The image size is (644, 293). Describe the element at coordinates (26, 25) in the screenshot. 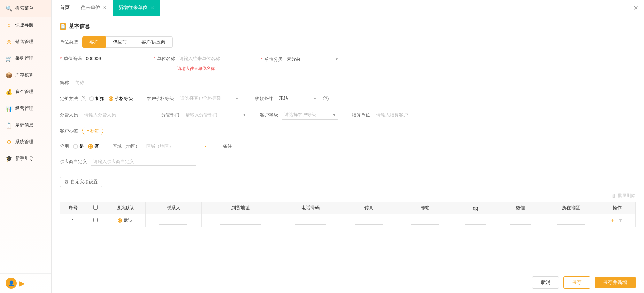

I see `sidebar-item-quick-nav: ⌂ 快捷导航` at that location.